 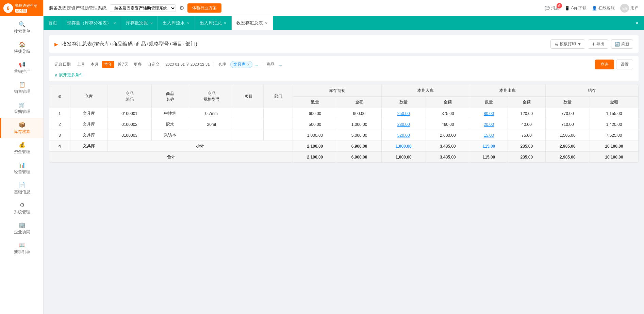 What do you see at coordinates (89, 114) in the screenshot?
I see `row-warehouse: 文具库` at bounding box center [89, 114].